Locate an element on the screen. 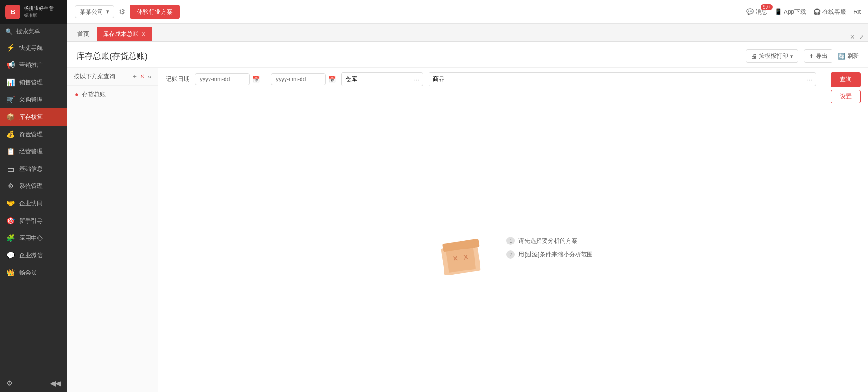 This screenshot has width=868, height=392. sidebar-item-label: 应用中心 is located at coordinates (31, 238).